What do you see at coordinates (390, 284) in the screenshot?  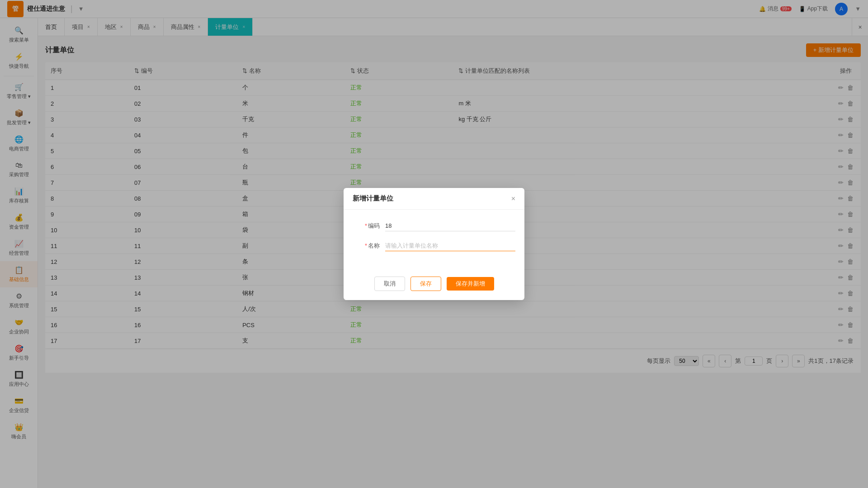 I see `cancel-button: 取消` at bounding box center [390, 284].